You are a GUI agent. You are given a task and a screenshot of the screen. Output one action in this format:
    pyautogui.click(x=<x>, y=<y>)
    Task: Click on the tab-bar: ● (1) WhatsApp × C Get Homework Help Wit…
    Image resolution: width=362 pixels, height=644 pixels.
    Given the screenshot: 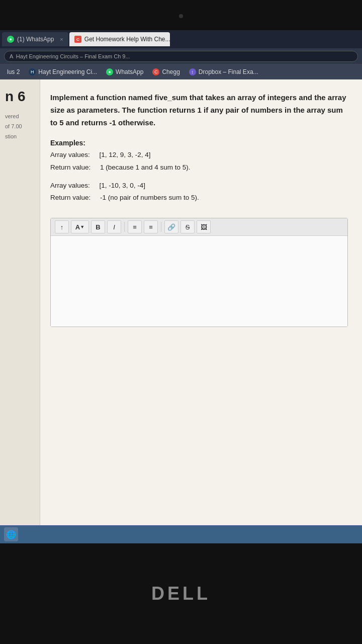 What is the action you would take?
    pyautogui.click(x=181, y=39)
    